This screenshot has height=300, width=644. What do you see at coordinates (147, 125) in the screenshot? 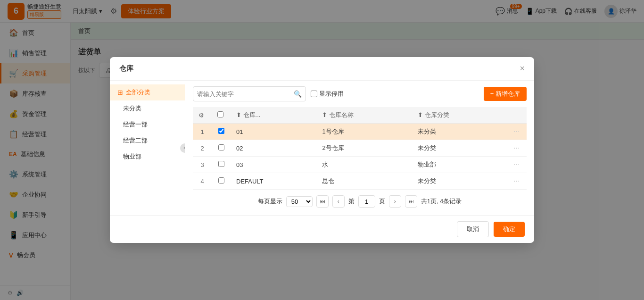
I see `cat-item-ops1: 经营一部` at bounding box center [147, 125].